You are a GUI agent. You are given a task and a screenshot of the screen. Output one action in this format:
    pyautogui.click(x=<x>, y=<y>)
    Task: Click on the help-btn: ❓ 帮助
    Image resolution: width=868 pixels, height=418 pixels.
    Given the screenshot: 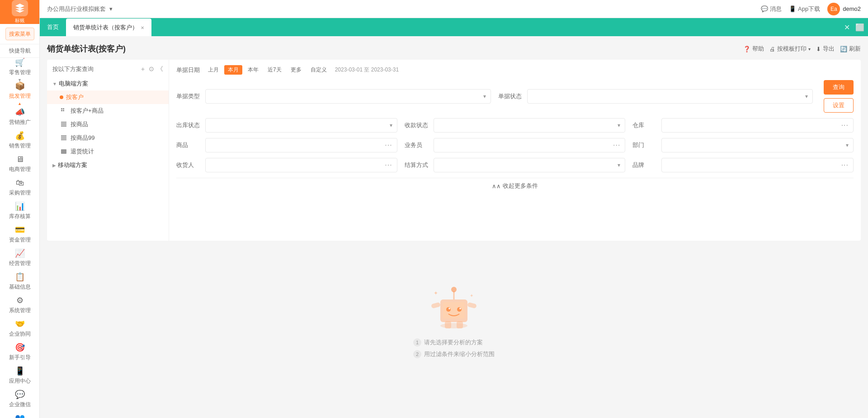 What is the action you would take?
    pyautogui.click(x=754, y=49)
    